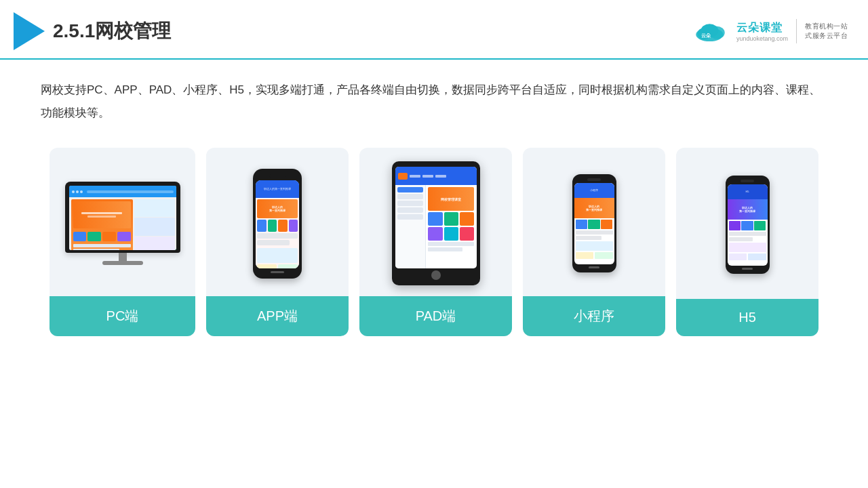 The width and height of the screenshot is (868, 488). I want to click on page-title: 2.5.1网校管理, so click(112, 31).